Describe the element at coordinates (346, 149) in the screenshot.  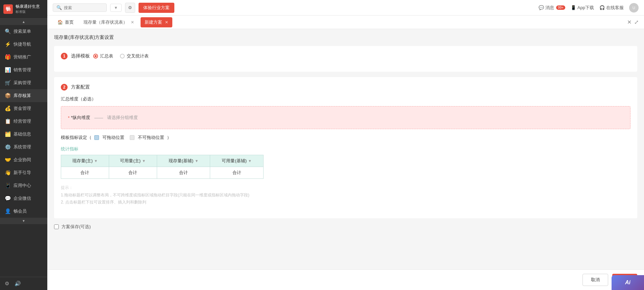
I see `stats-title: 统计指标` at that location.